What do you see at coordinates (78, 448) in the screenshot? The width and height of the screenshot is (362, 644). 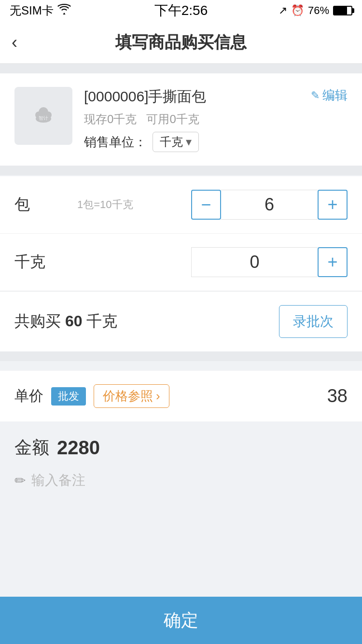 I see `amount-value: 2280` at bounding box center [78, 448].